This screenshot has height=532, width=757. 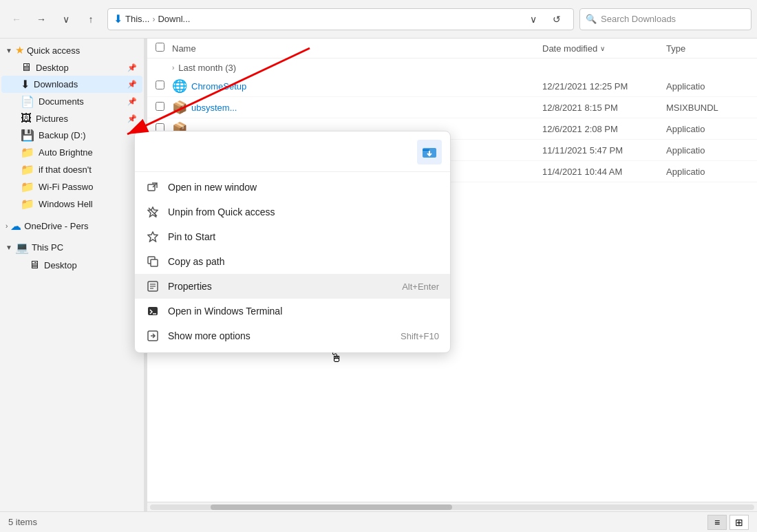 I want to click on refresh-button: ↺, so click(x=557, y=19).